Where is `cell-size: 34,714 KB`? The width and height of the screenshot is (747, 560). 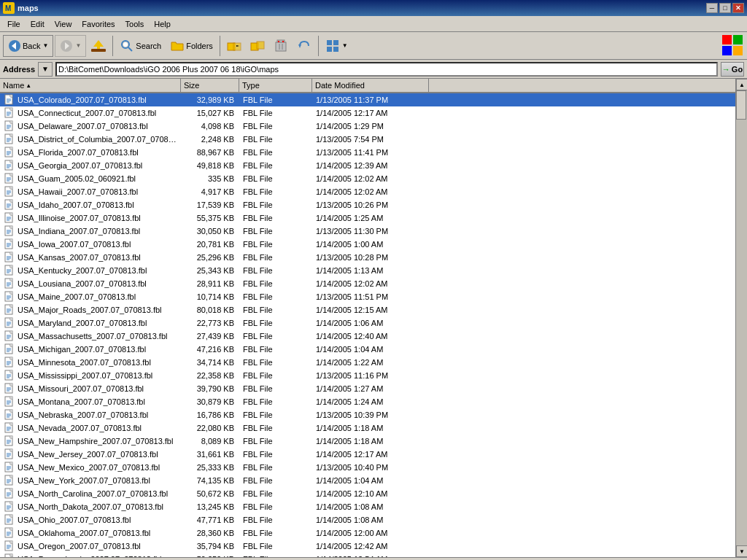 cell-size: 34,714 KB is located at coordinates (211, 362).